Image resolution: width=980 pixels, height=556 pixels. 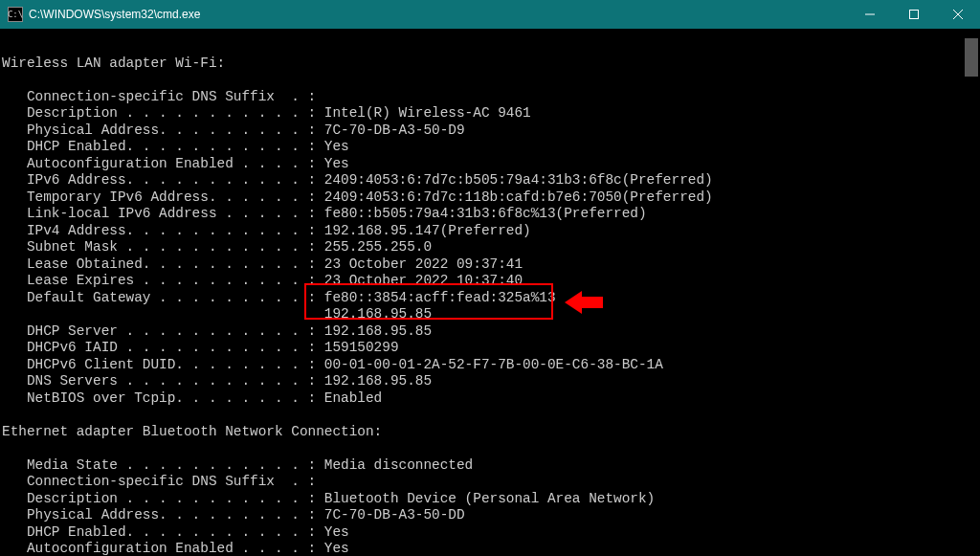 What do you see at coordinates (358, 197) in the screenshot?
I see `temp-ipv6-line: Temporary IPv6 Address. . . . . . : 2409…` at bounding box center [358, 197].